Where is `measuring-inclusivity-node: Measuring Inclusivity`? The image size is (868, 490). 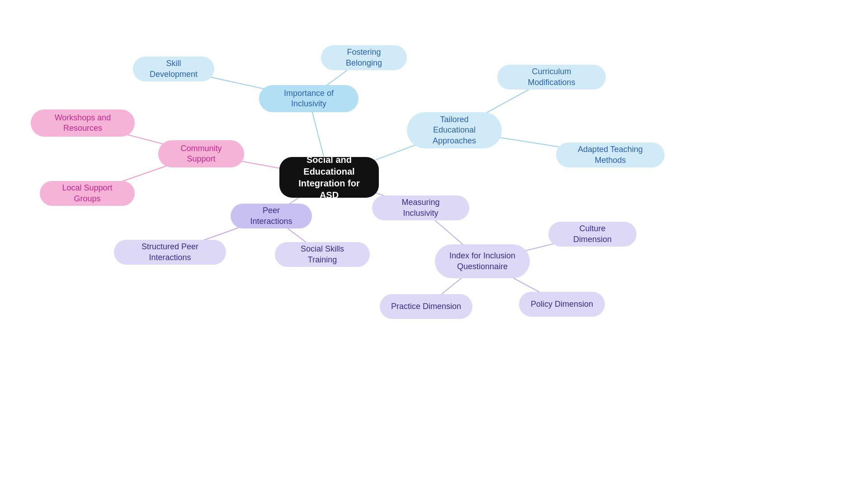
measuring-inclusivity-node: Measuring Inclusivity is located at coordinates (420, 208).